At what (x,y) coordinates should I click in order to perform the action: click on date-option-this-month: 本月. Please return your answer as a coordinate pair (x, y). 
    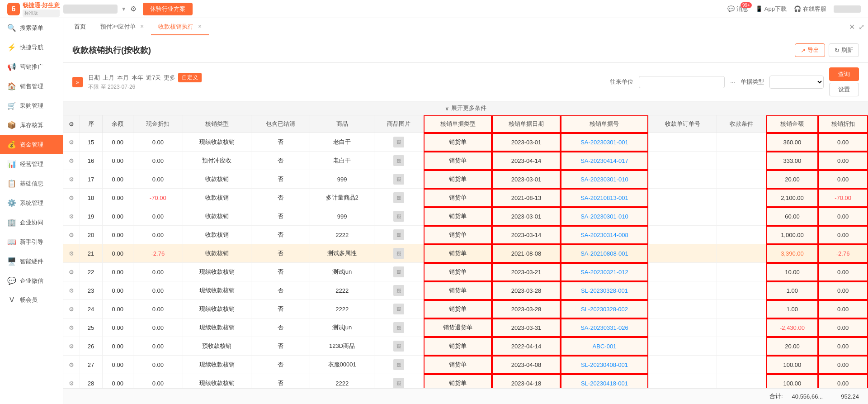
    Looking at the image, I should click on (123, 78).